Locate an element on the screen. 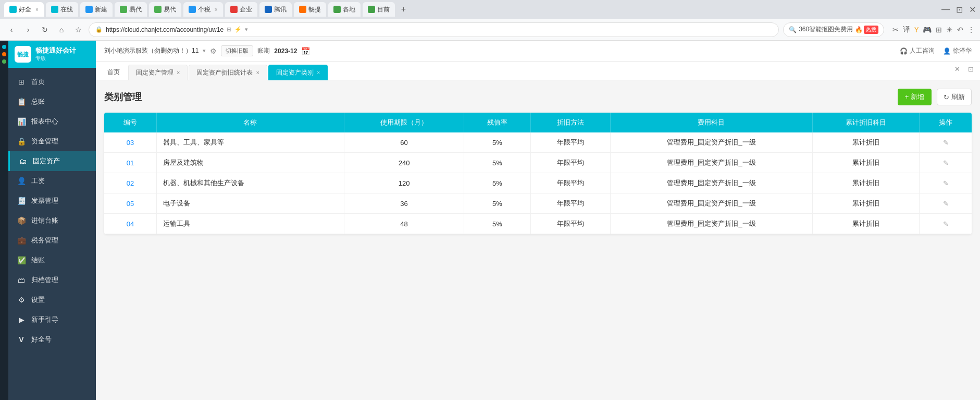  cell-action-1: ✎ is located at coordinates (946, 163).